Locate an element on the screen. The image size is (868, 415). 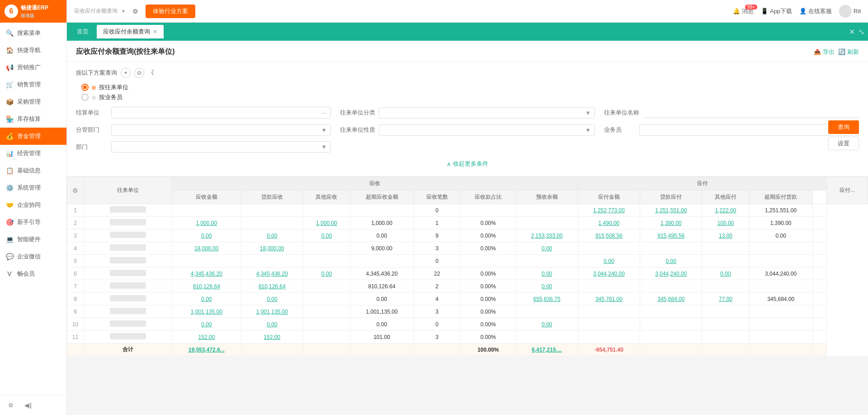
footer-ar-amount: 19,553,472,6... is located at coordinates (207, 350).